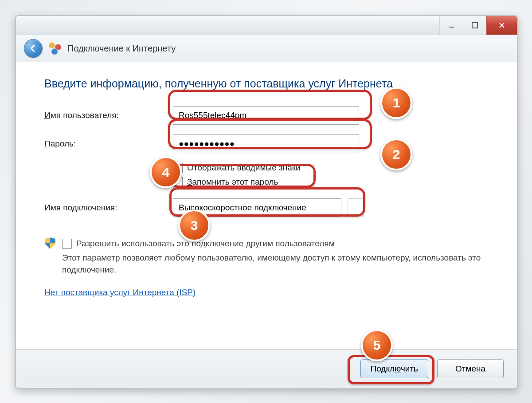 Image resolution: width=532 pixels, height=403 pixels. What do you see at coordinates (266, 368) in the screenshot?
I see `dialog-footer: Подключить Отмена` at bounding box center [266, 368].